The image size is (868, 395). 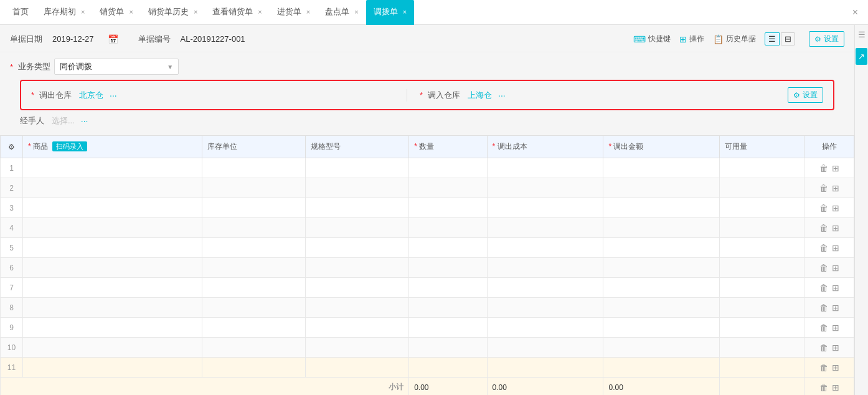 I want to click on tab-transfer-order-close: ×, so click(x=405, y=12).